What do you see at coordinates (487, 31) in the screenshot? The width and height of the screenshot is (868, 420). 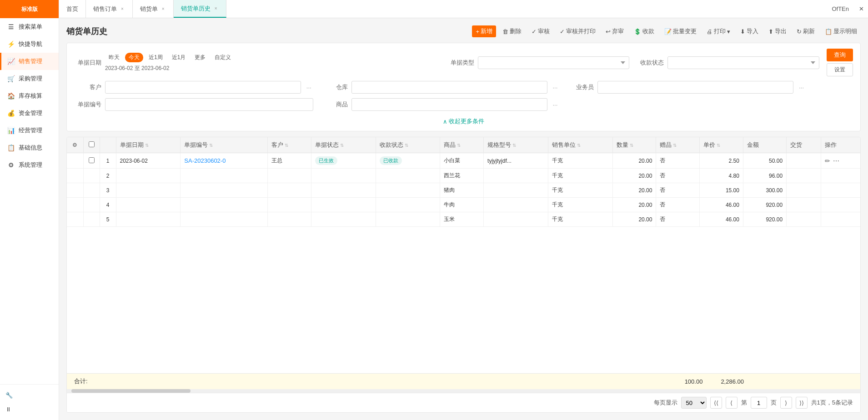 I see `new-label: 新增` at bounding box center [487, 31].